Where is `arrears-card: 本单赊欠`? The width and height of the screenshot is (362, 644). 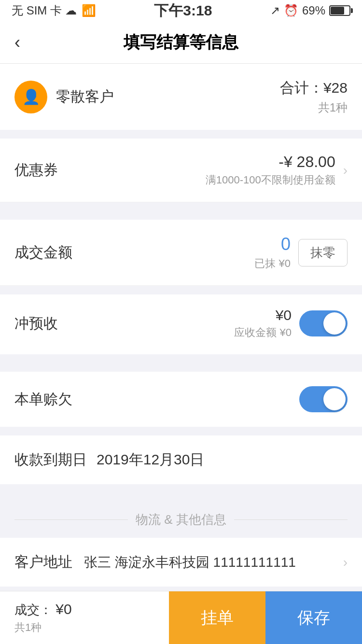
arrears-card: 本单赊欠 is located at coordinates (181, 399).